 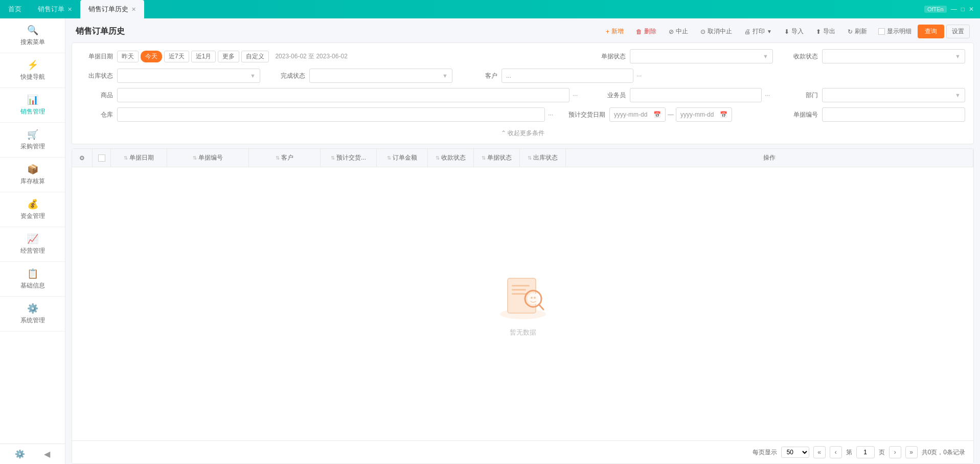 I want to click on collapse-text: ⌃ 收起更多条件, so click(x=522, y=133).